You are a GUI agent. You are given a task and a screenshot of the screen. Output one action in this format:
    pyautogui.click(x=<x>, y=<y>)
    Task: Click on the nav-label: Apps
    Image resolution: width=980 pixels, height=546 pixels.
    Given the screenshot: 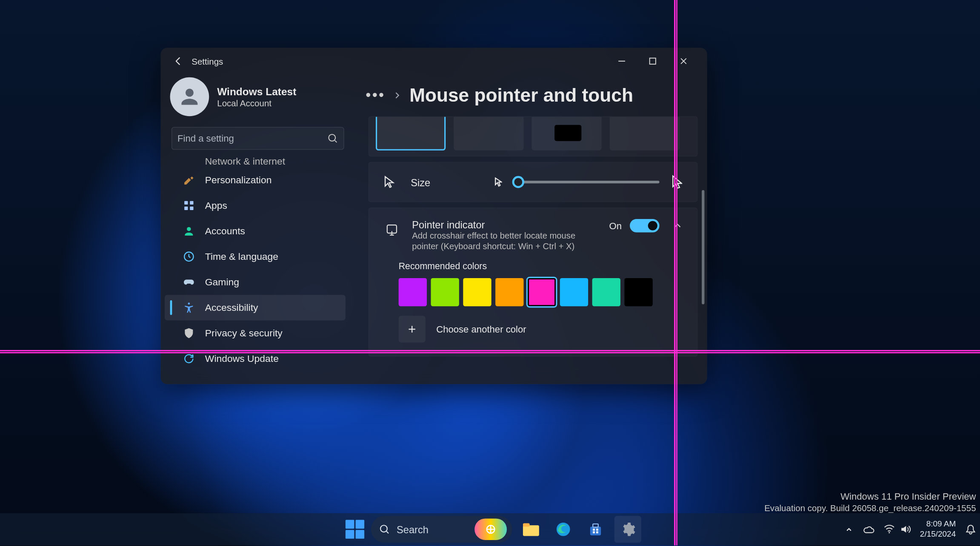 What is the action you would take?
    pyautogui.click(x=216, y=206)
    